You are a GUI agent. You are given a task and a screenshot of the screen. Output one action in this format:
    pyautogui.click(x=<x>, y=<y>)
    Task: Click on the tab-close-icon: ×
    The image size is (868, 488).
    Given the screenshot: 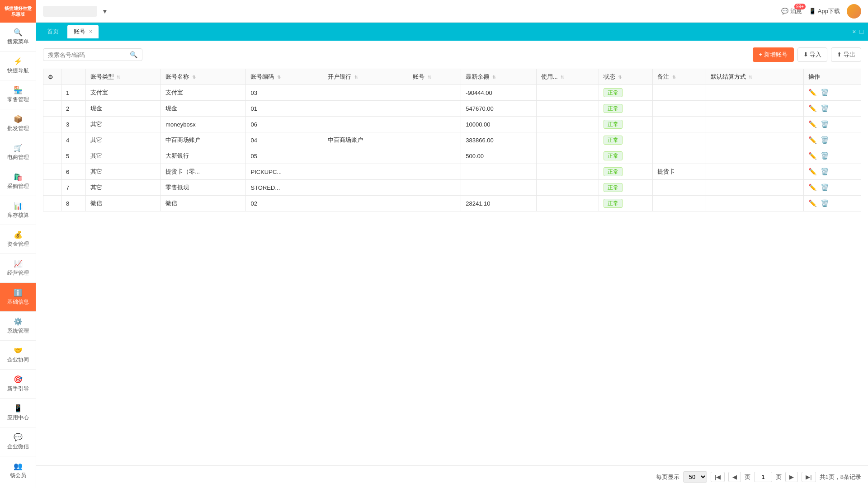 What is the action you would take?
    pyautogui.click(x=90, y=32)
    